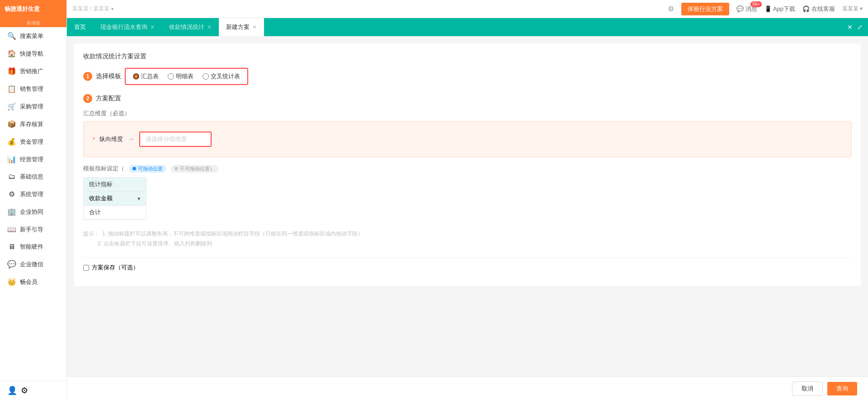 This screenshot has width=868, height=400. I want to click on save-checkbox, so click(86, 268).